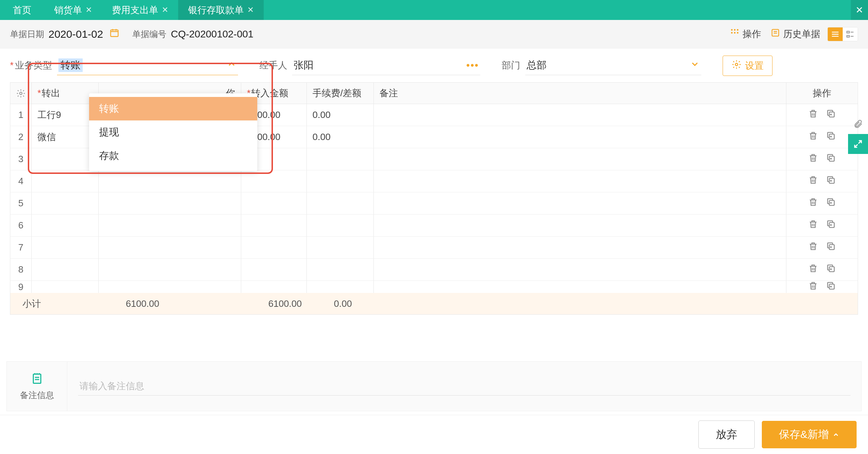 This screenshot has height=454, width=868. Describe the element at coordinates (537, 65) in the screenshot. I see `dept-value: 总部` at that location.